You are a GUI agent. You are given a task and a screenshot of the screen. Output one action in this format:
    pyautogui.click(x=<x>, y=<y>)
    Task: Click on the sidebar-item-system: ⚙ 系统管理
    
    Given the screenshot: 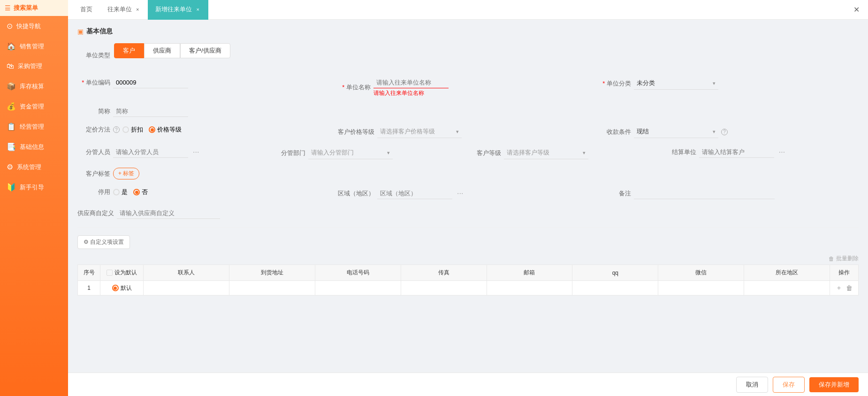 What is the action you would take?
    pyautogui.click(x=34, y=167)
    